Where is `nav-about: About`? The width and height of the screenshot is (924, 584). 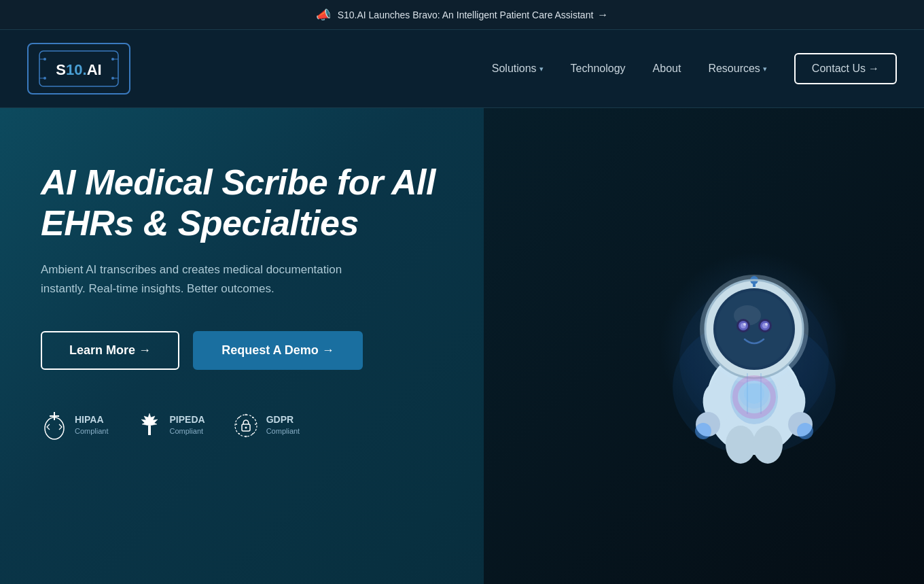 nav-about: About is located at coordinates (667, 69).